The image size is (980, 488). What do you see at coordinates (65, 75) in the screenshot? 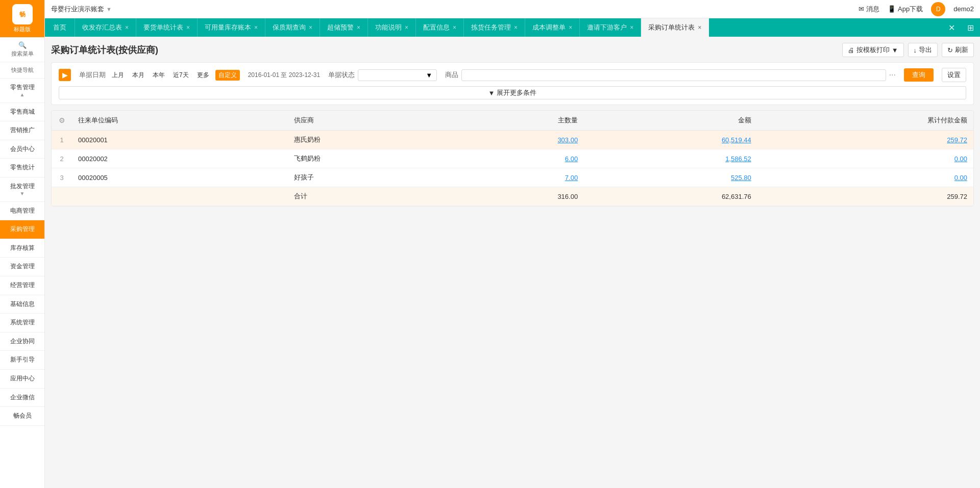
I see `filter-toggle: ▶` at bounding box center [65, 75].